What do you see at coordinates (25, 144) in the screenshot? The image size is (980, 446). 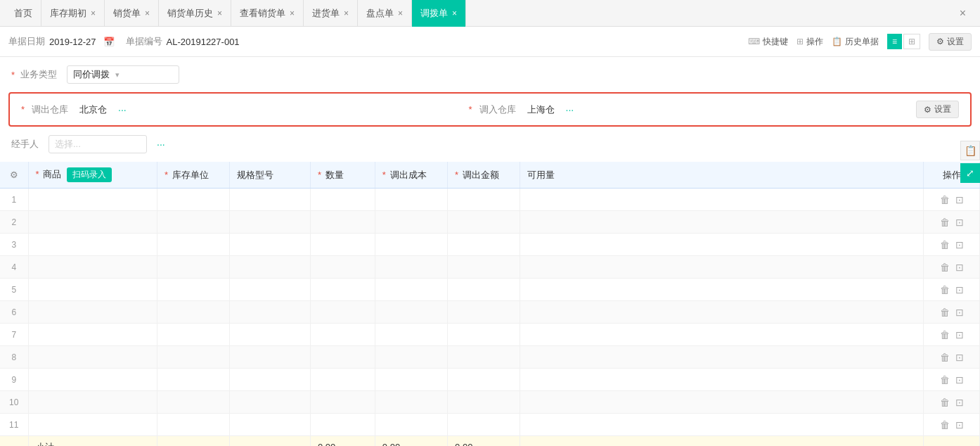 I see `person-label: 经手人` at bounding box center [25, 144].